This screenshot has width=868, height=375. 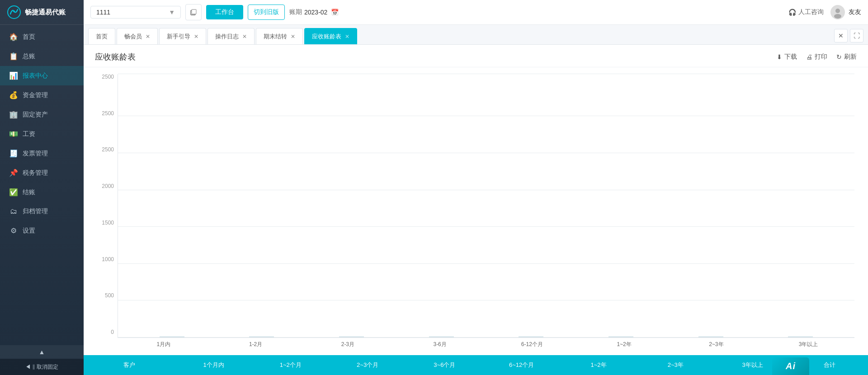 What do you see at coordinates (855, 12) in the screenshot?
I see `user-name: 友友` at bounding box center [855, 12].